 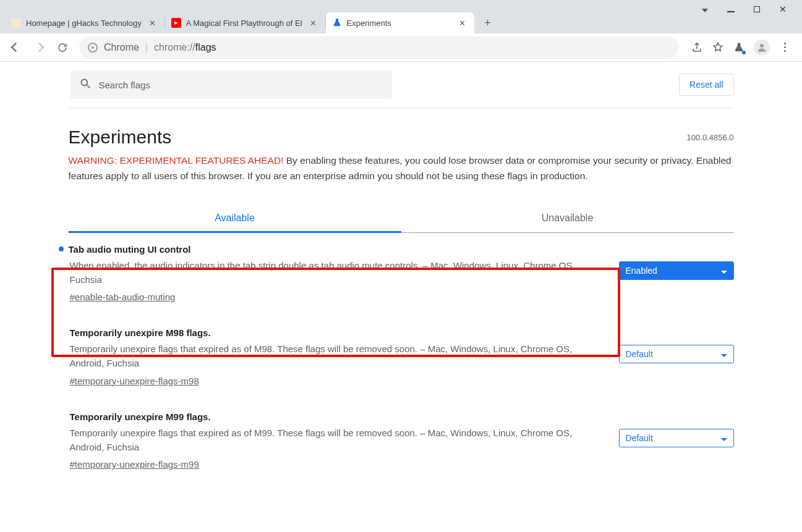 I want to click on experiments-toolbar-icon, so click(x=739, y=48).